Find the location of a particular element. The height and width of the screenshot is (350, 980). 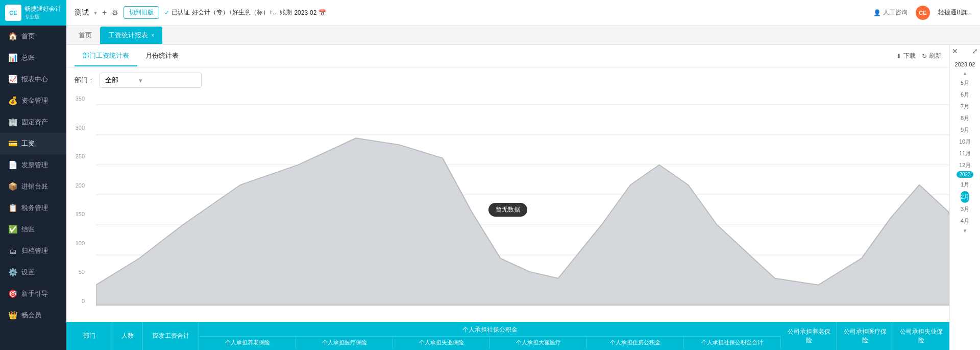

tab-close-btn: × is located at coordinates (153, 35).